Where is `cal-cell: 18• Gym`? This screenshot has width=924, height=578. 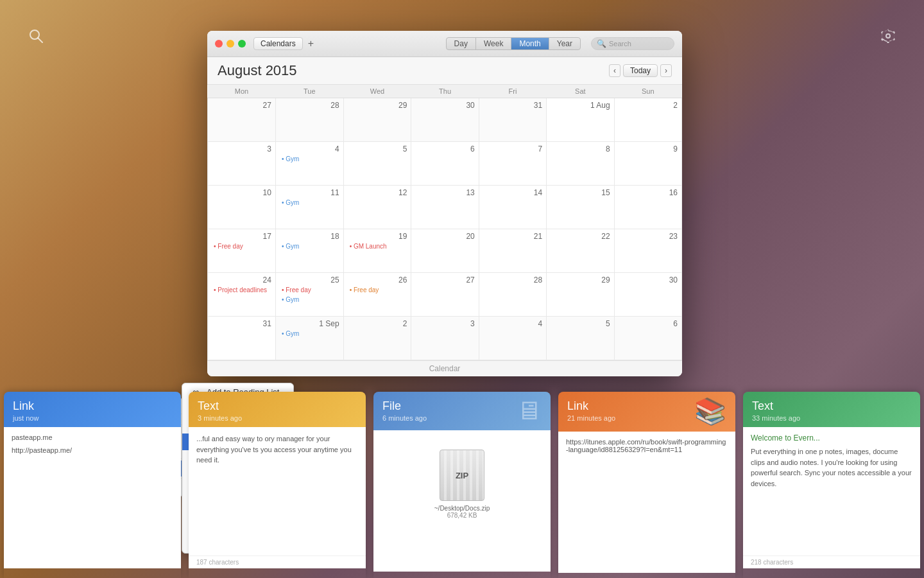 cal-cell: 18• Gym is located at coordinates (309, 251).